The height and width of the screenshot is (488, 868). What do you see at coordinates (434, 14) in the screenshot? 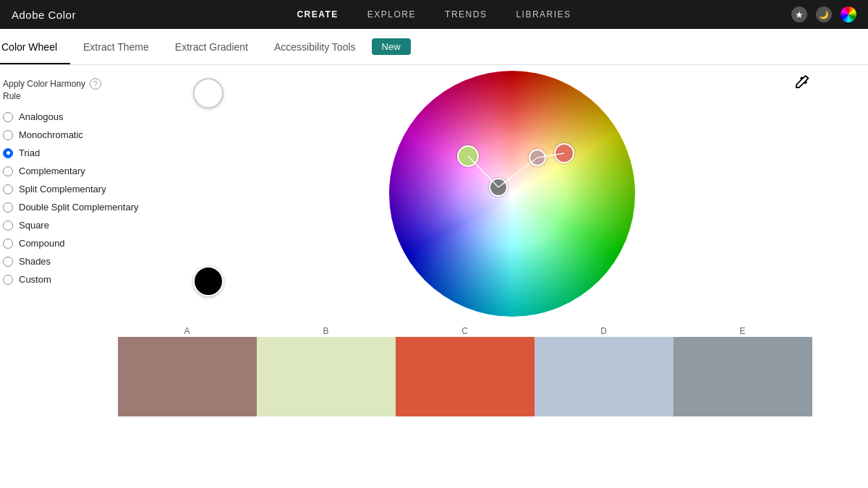
I see `top-navigation: Adobe Color CREATE EXPLORE TRENDS LIBRAR…` at bounding box center [434, 14].